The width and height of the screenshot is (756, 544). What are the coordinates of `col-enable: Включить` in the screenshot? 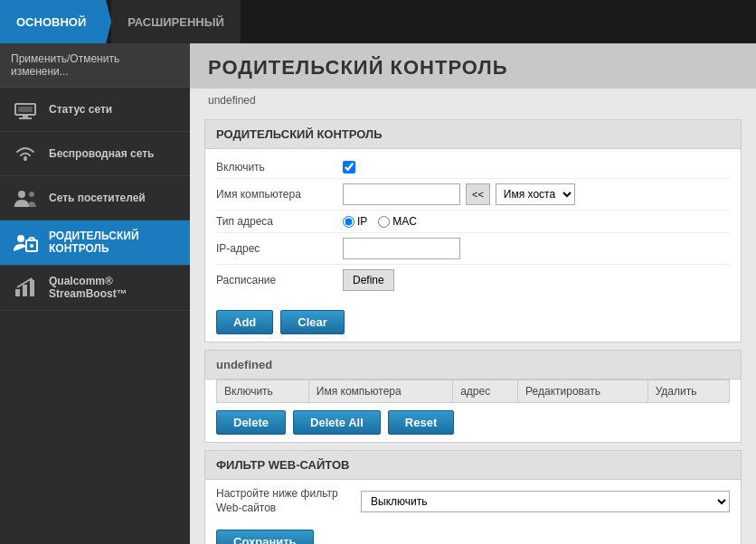 It's located at (263, 392).